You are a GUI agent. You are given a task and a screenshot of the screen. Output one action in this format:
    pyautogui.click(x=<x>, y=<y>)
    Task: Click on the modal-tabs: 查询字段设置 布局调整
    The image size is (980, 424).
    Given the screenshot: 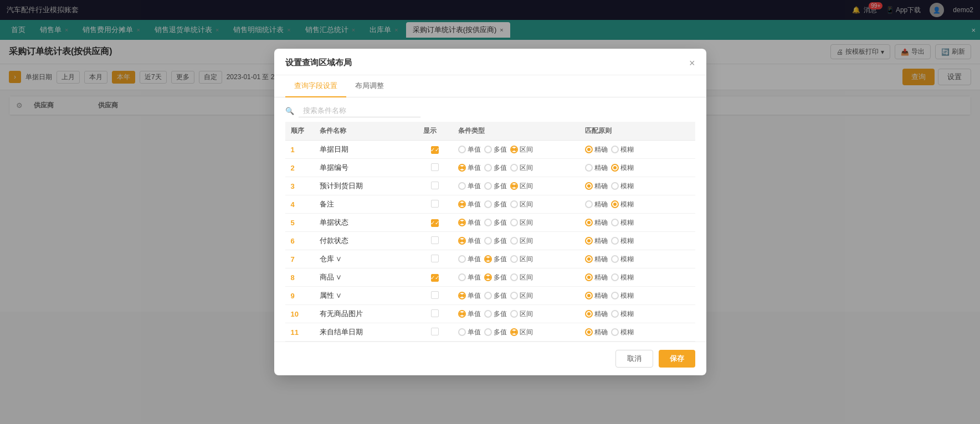 What is the action you would take?
    pyautogui.click(x=490, y=86)
    